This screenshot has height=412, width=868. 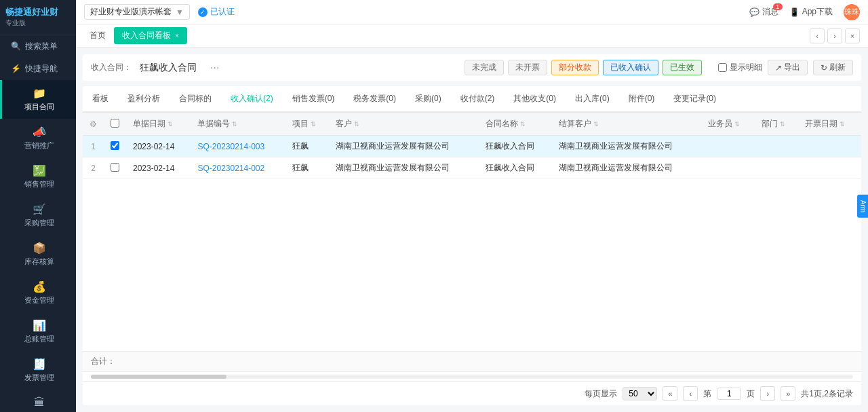 What do you see at coordinates (38, 371) in the screenshot?
I see `sidebar-item-7: 🧾发票管理` at bounding box center [38, 371].